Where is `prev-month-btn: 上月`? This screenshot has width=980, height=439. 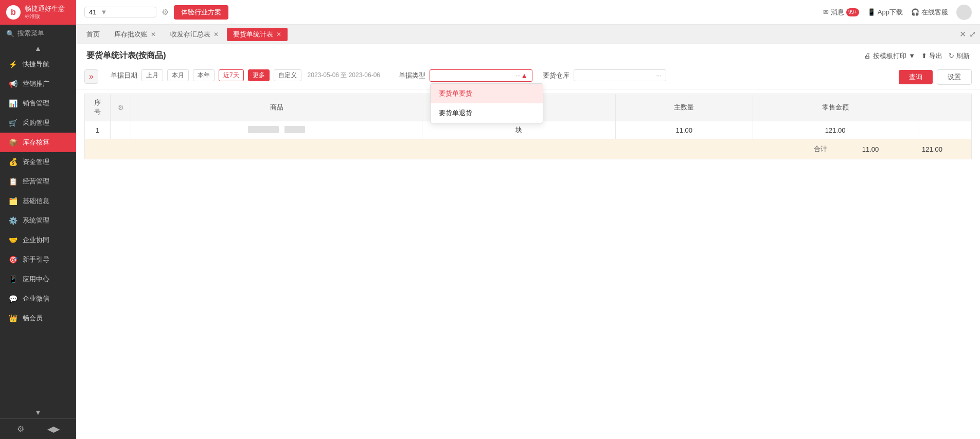
prev-month-btn: 上月 is located at coordinates (152, 75).